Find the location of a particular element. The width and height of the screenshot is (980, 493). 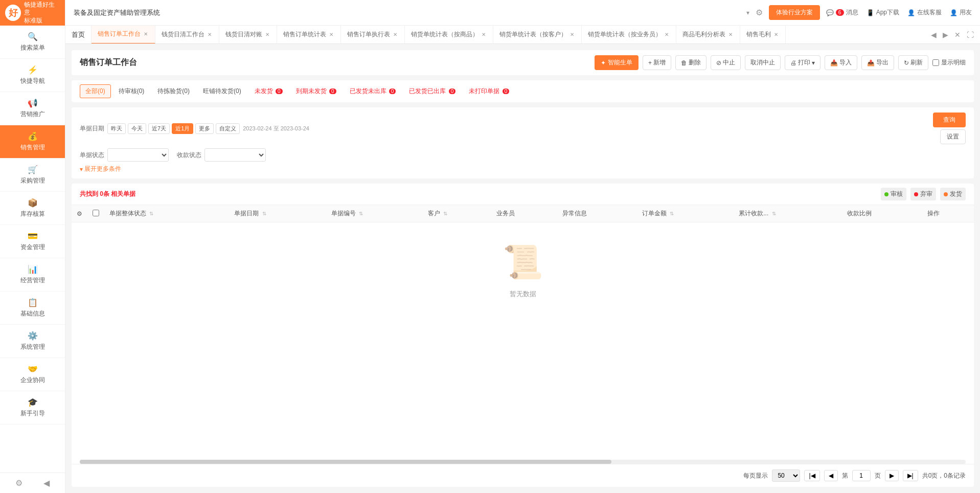

app-download-btn: 📱 App下载 is located at coordinates (883, 12).